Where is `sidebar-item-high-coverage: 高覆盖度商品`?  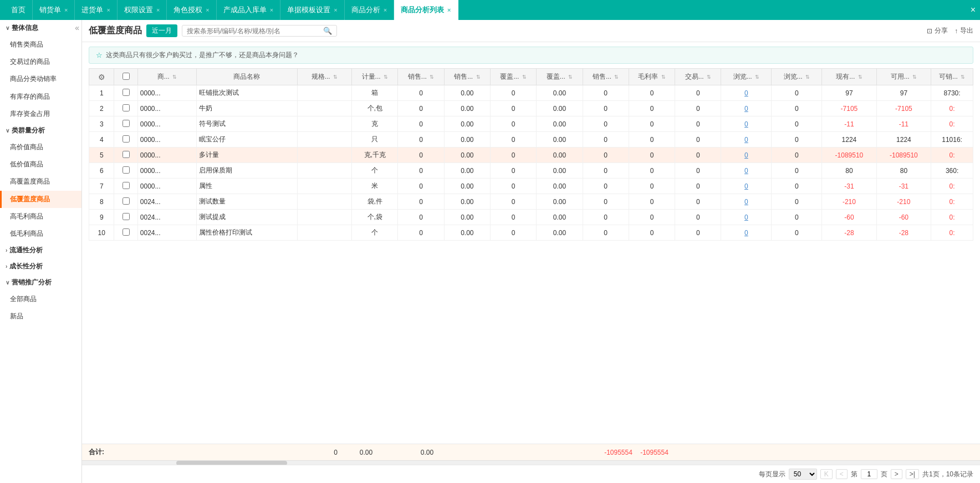 sidebar-item-high-coverage: 高覆盖度商品 is located at coordinates (41, 182).